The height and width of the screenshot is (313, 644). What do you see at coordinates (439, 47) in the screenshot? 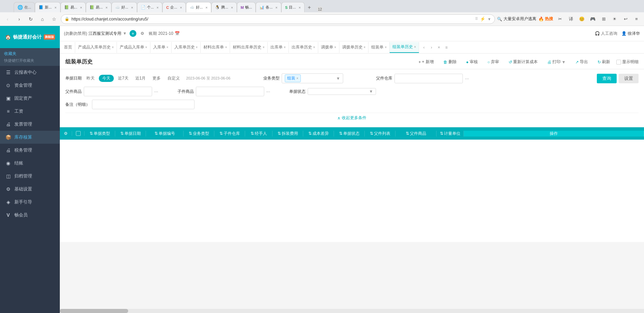
I see `tab-close-all: ×` at bounding box center [439, 47].